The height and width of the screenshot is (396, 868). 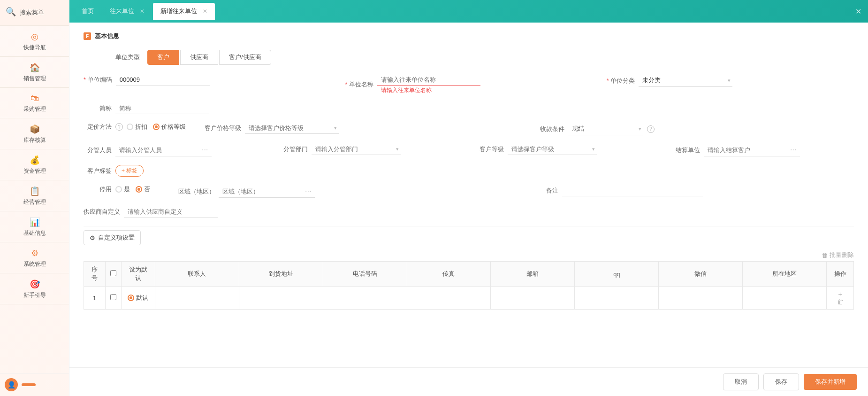 What do you see at coordinates (119, 127) in the screenshot?
I see `pricing-help-icon: ?` at bounding box center [119, 127].